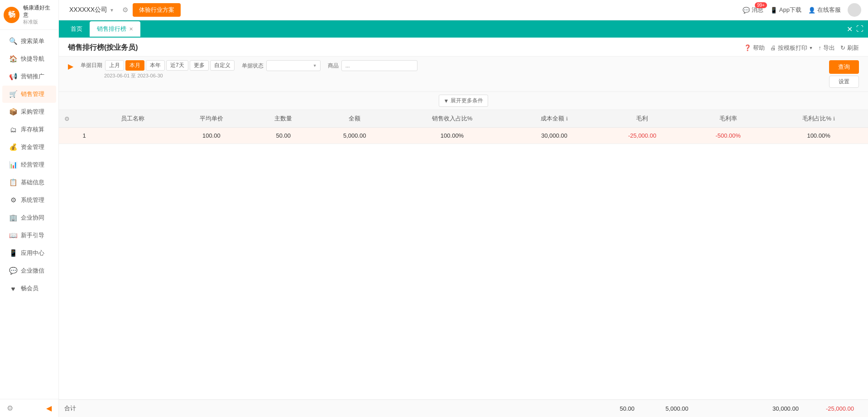 The width and height of the screenshot is (868, 417). What do you see at coordinates (29, 253) in the screenshot?
I see `sidebar-item-apps: 📱 应用中心` at bounding box center [29, 253].